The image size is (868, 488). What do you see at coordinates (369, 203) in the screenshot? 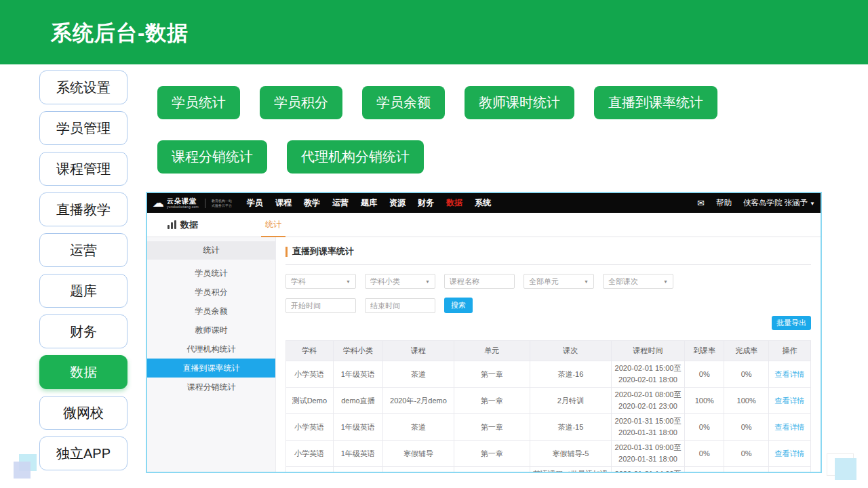
I see `nav-item-question-bank: 题库` at bounding box center [369, 203].